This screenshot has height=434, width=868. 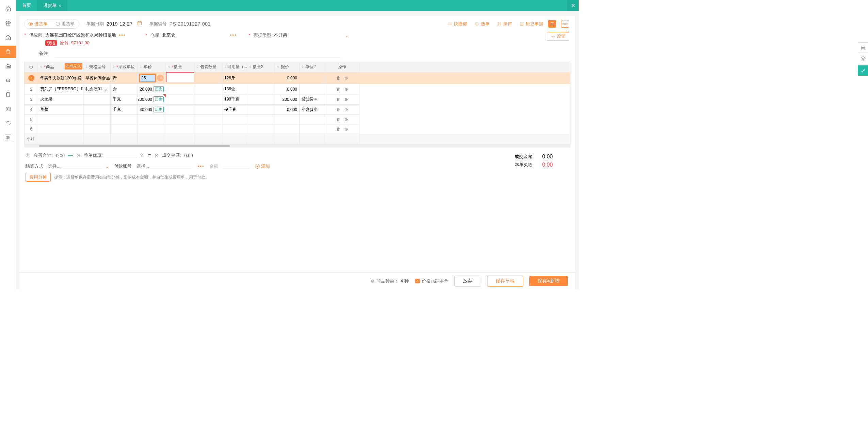 What do you see at coordinates (97, 67) in the screenshot?
I see `col-spec: 规格型号` at bounding box center [97, 67].